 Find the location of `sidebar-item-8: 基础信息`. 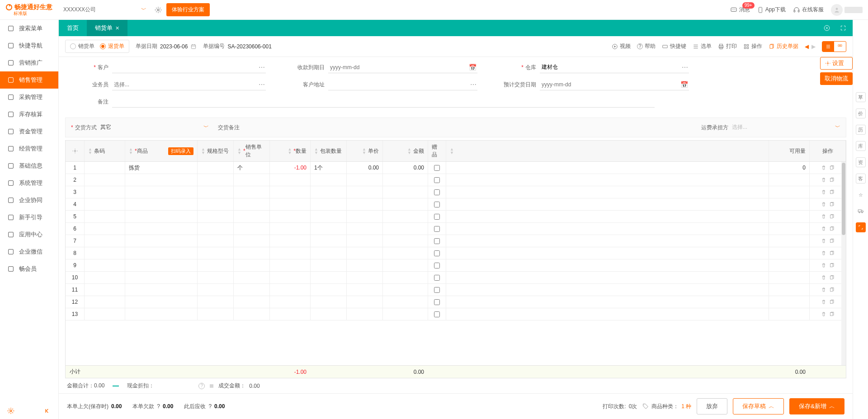

sidebar-item-8: 基础信息 is located at coordinates (29, 166).